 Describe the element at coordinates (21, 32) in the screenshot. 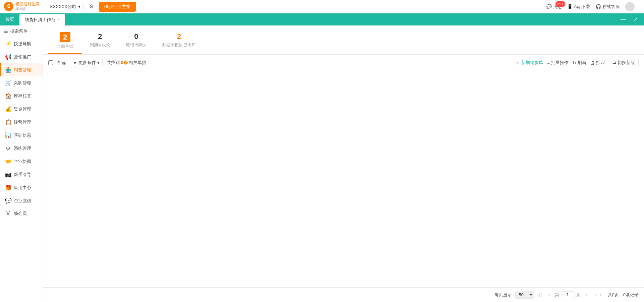

I see `sidebar-search: ☰ 搜索菜单` at that location.